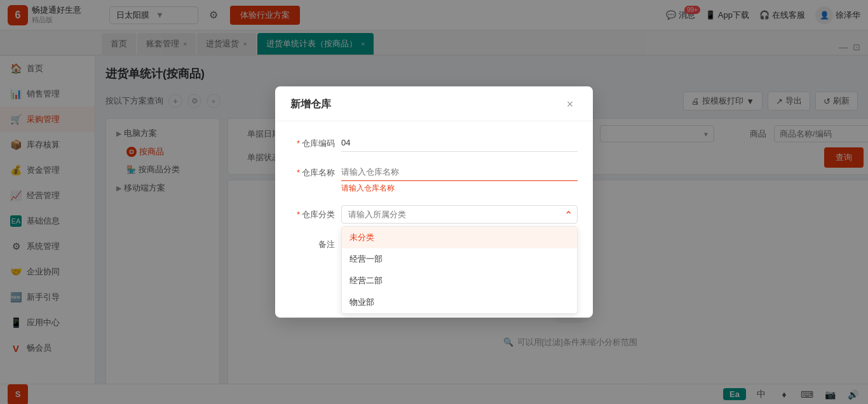 This screenshot has height=404, width=868. I want to click on modal-close-btn: ×, so click(570, 104).